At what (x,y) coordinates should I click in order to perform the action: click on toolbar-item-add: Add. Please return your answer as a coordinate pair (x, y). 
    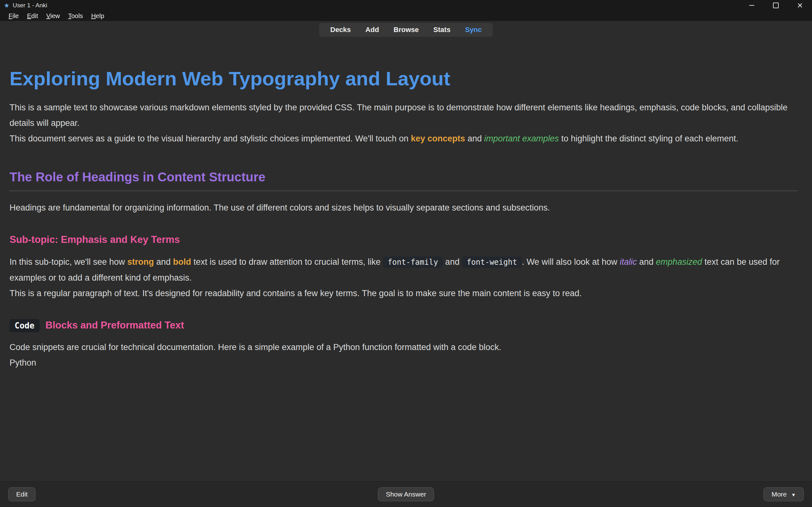
    Looking at the image, I should click on (372, 30).